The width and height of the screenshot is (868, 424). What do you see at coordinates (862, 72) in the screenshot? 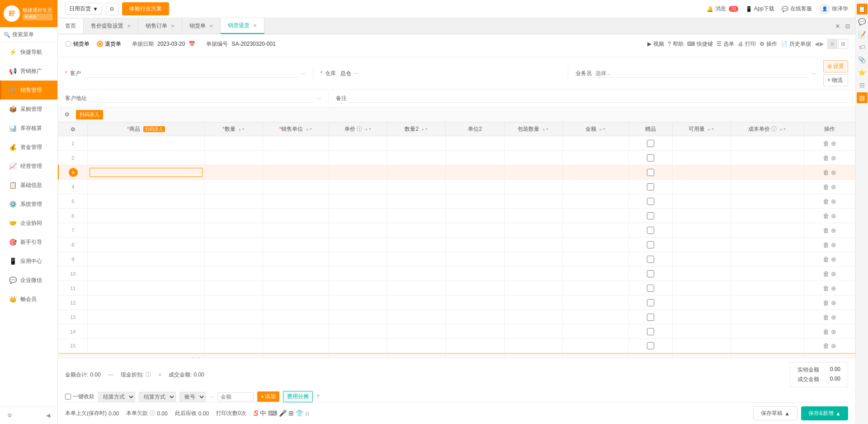
I see `right-sidebar-star-icon: ⭐` at bounding box center [862, 72].